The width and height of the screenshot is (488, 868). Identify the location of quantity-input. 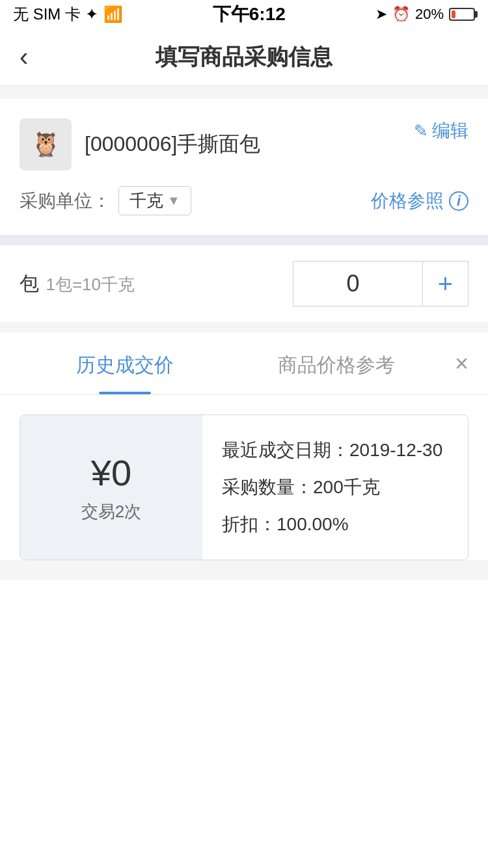
(358, 284).